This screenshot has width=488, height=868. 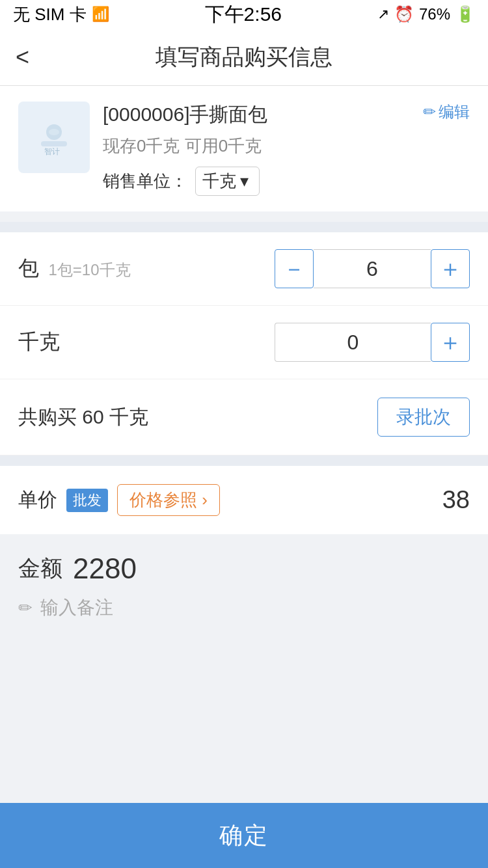 What do you see at coordinates (372, 269) in the screenshot?
I see `pack-controls: － ＋` at bounding box center [372, 269].